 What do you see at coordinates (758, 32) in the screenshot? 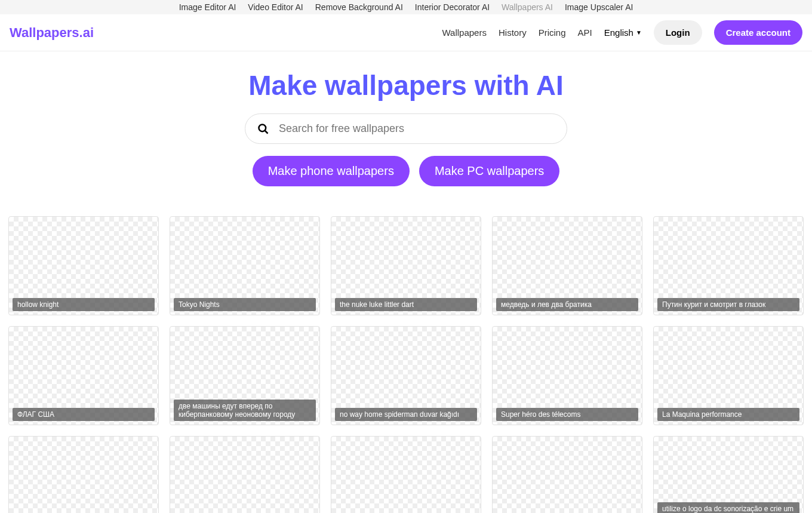
I see `create-account-button: Create account` at bounding box center [758, 32].